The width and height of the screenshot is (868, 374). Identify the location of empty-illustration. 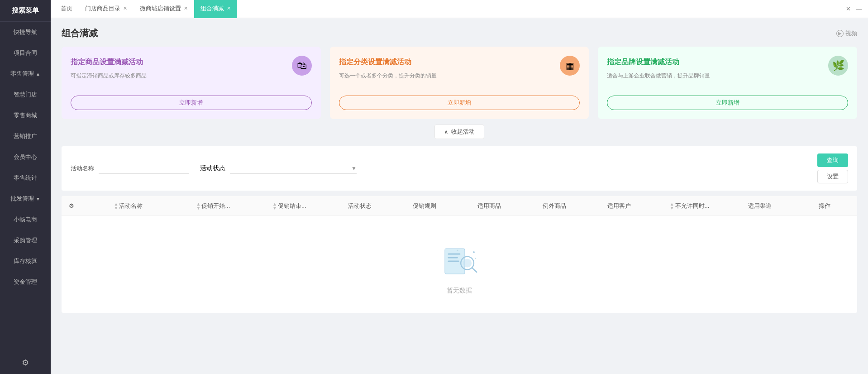
(459, 261).